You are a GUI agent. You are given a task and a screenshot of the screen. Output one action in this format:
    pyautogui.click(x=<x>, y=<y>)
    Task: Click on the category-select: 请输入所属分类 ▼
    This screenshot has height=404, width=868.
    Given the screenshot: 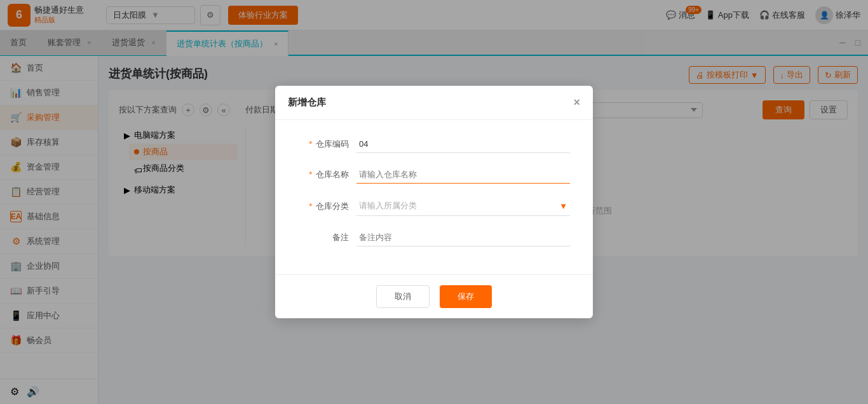 What is the action you would take?
    pyautogui.click(x=463, y=206)
    